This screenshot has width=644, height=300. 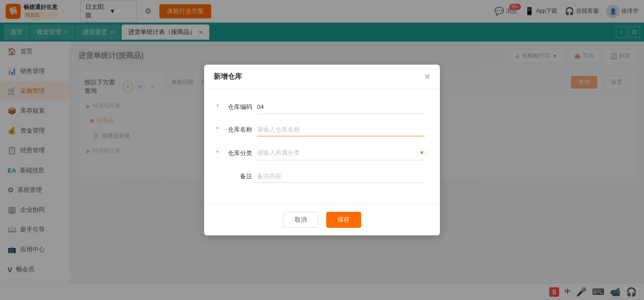 What do you see at coordinates (344, 220) in the screenshot?
I see `save-button: 保存` at bounding box center [344, 220].